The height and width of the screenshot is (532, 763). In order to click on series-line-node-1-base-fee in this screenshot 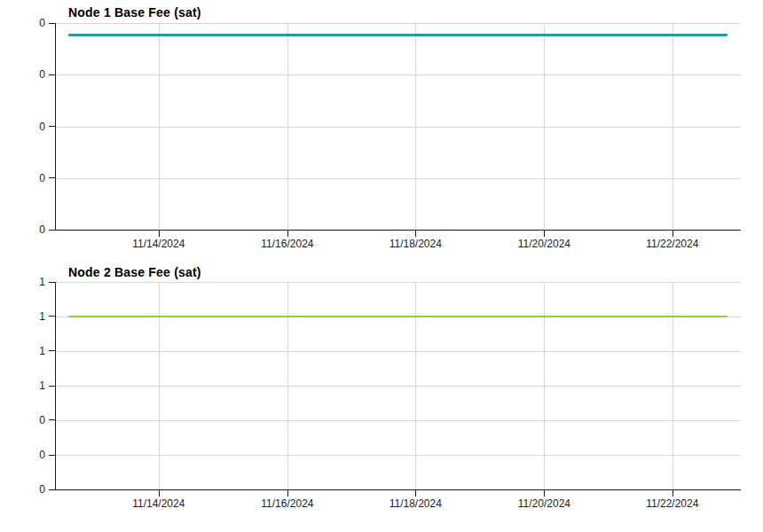, I will do `click(397, 35)`.